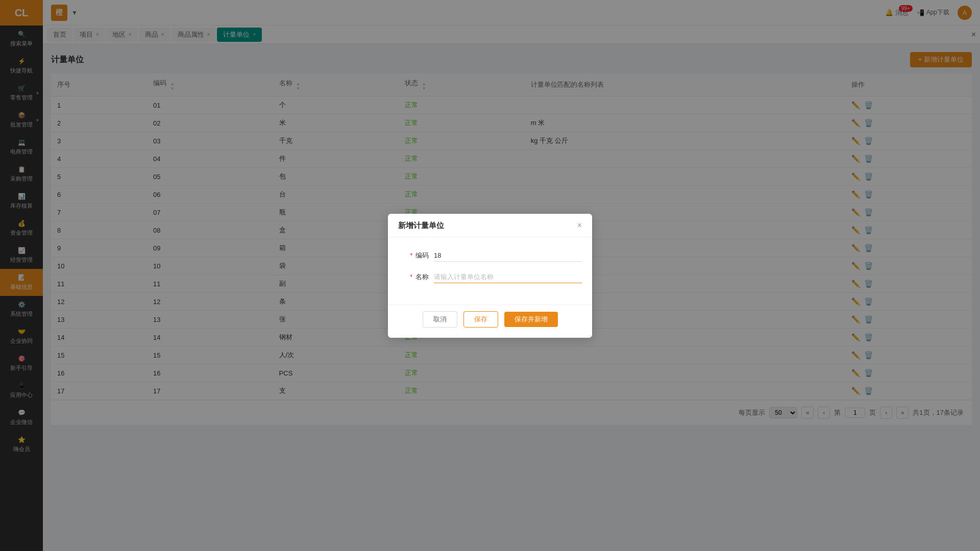  I want to click on name-form-row: * 名称, so click(490, 277).